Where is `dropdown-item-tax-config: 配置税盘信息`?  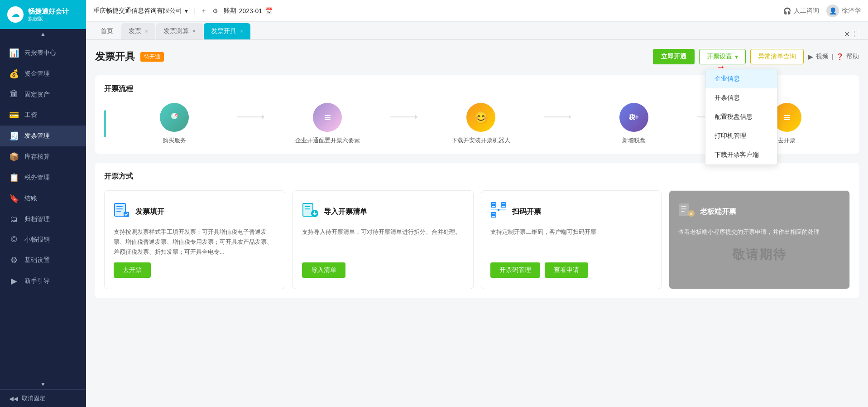 dropdown-item-tax-config: 配置税盘信息 is located at coordinates (741, 117).